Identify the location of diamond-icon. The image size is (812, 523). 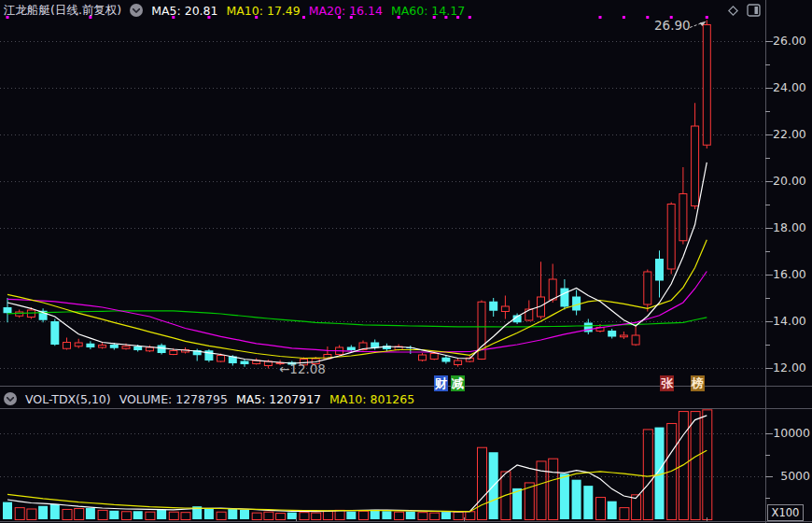
(734, 11).